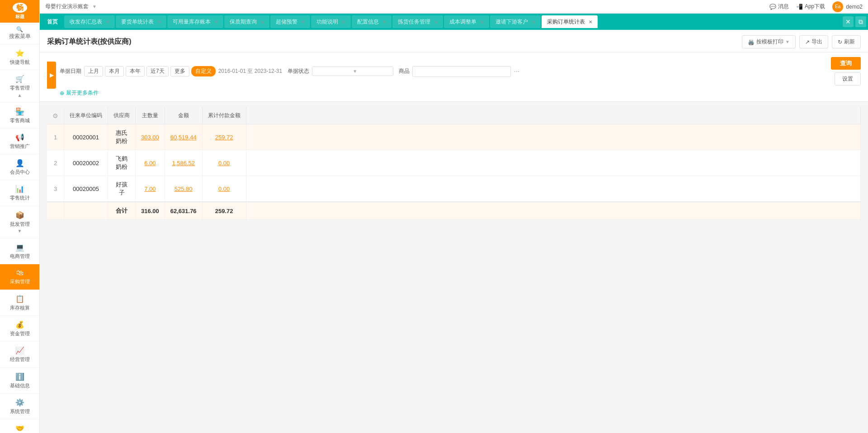 This screenshot has height=433, width=868. Describe the element at coordinates (114, 71) in the screenshot. I see `date-shortcut-this-month: 本月` at that location.